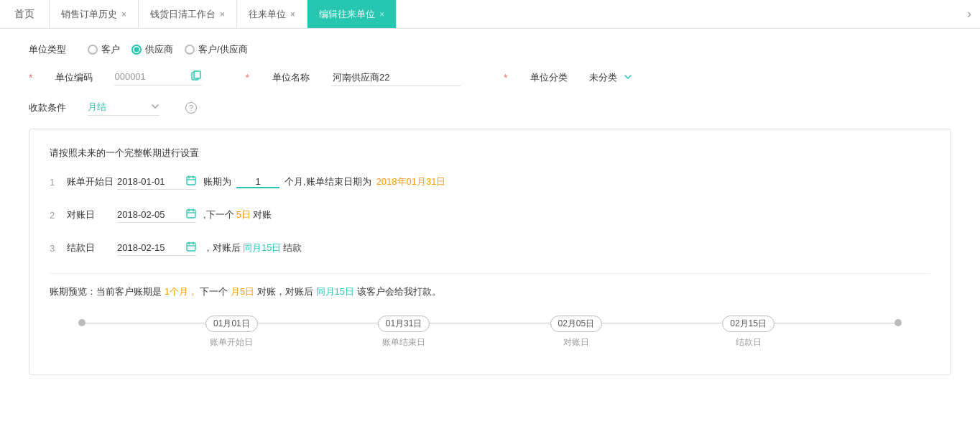 The width and height of the screenshot is (980, 437). What do you see at coordinates (217, 182) in the screenshot?
I see `desc-prefix-1: 账期为` at bounding box center [217, 182].